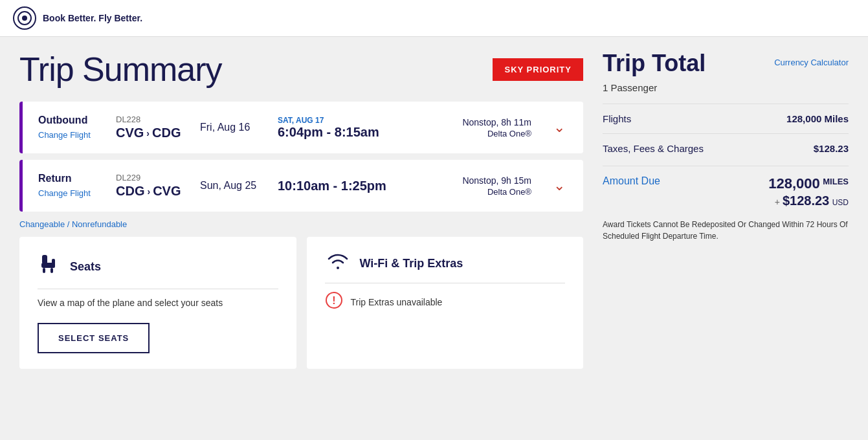 This screenshot has width=868, height=440. What do you see at coordinates (632, 181) in the screenshot?
I see `amount-due-label: Amount Due` at bounding box center [632, 181].